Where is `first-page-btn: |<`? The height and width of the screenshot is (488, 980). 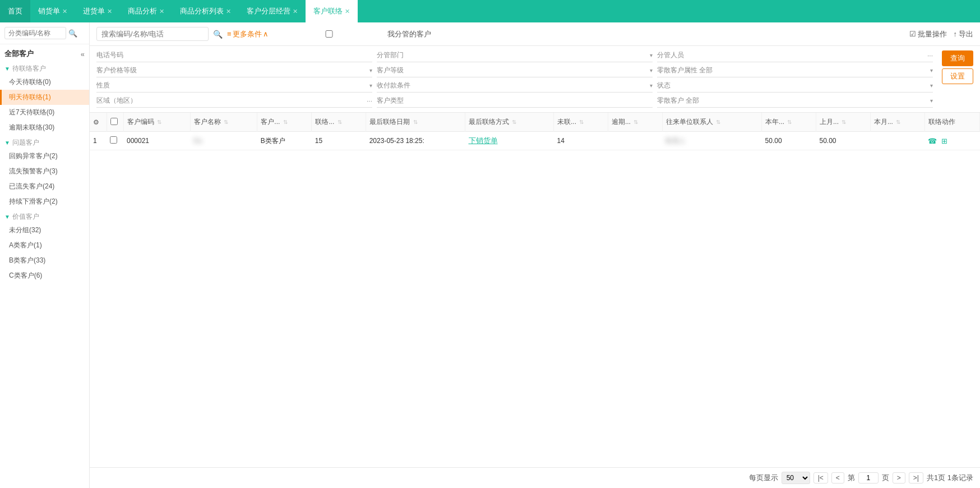
first-page-btn: |< is located at coordinates (821, 478).